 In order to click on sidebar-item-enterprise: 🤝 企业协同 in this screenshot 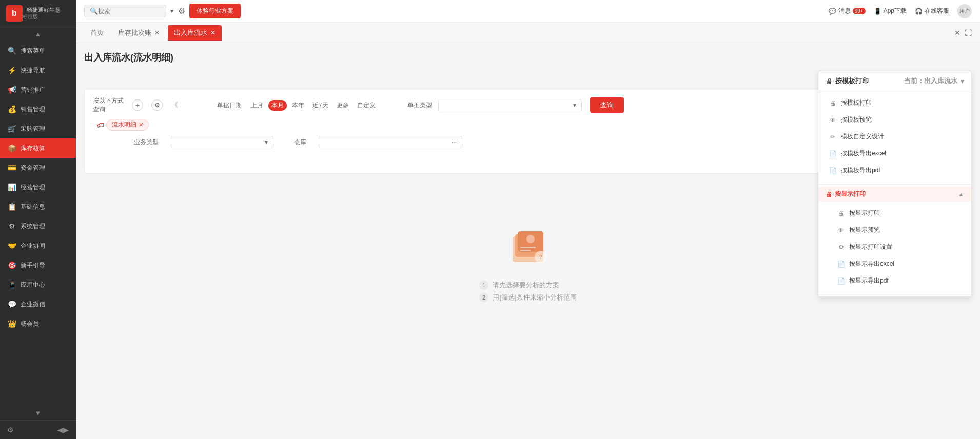, I will do `click(38, 246)`.